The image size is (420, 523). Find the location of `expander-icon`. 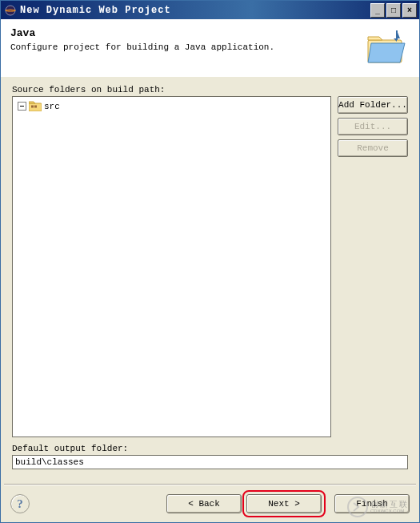

expander-icon is located at coordinates (22, 106).